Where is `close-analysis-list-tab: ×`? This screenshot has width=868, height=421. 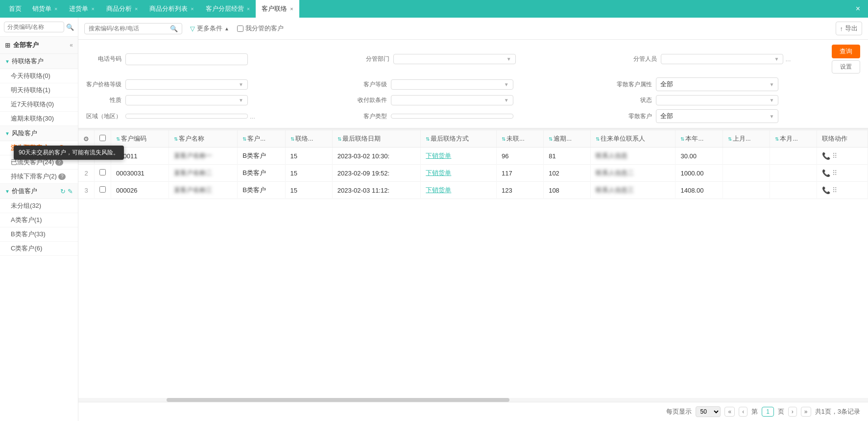 close-analysis-list-tab: × is located at coordinates (192, 9).